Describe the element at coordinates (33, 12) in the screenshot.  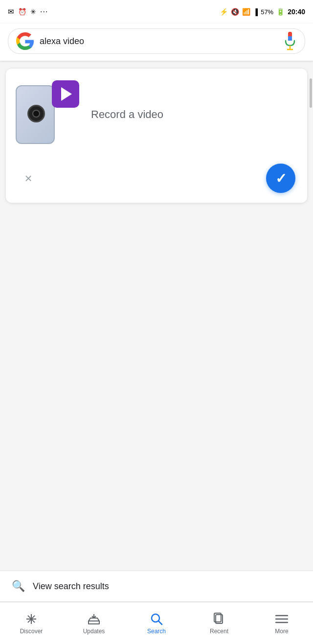
I see `brightness-icon: ✳` at that location.